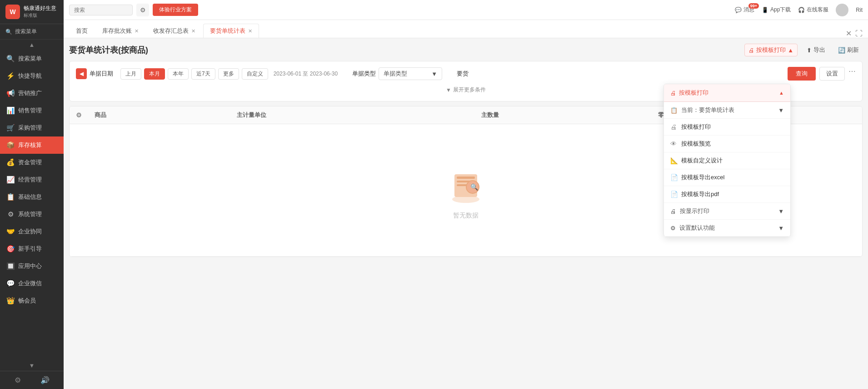  Describe the element at coordinates (859, 10) in the screenshot. I see `username: Rit` at that location.